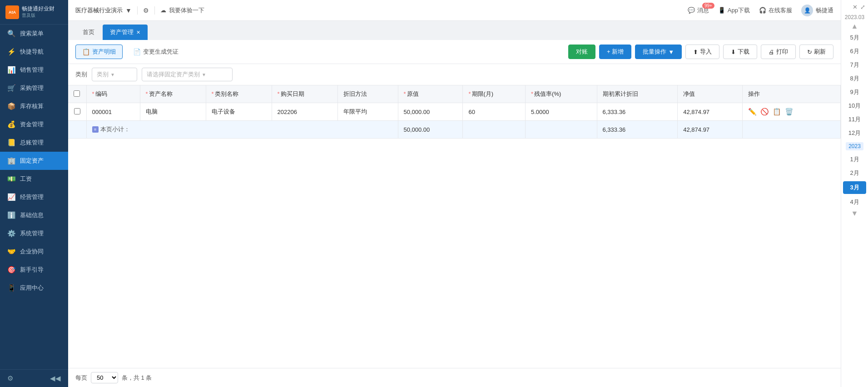 This screenshot has height=387, width=868. Describe the element at coordinates (722, 10) in the screenshot. I see `app-icon: 📱` at that location.